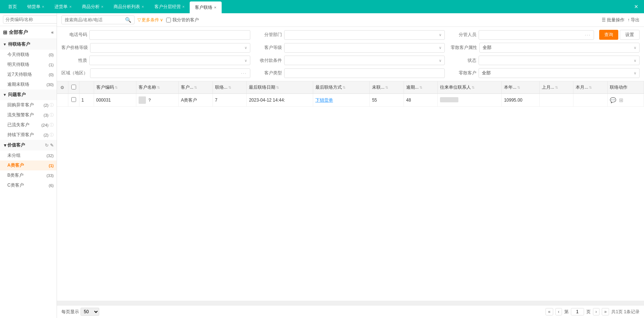 Image resolution: width=644 pixels, height=318 pixels. Describe the element at coordinates (577, 312) in the screenshot. I see `page-number-input` at that location.